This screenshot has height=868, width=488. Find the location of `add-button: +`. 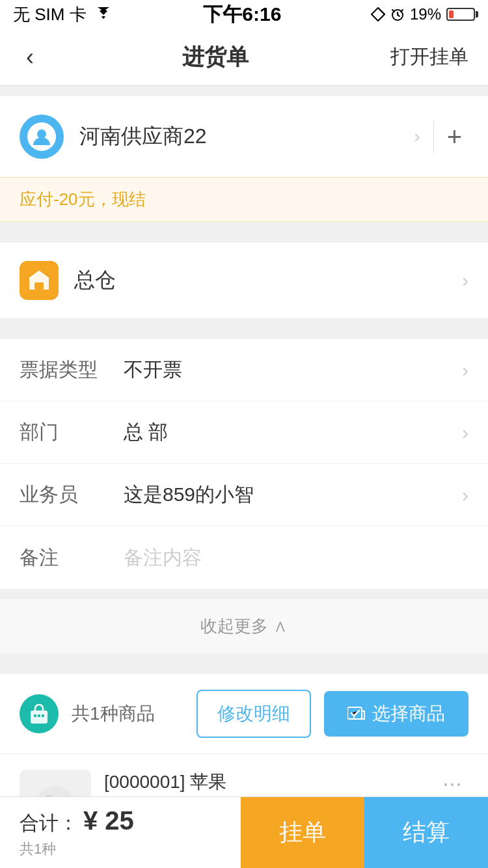

add-button: + is located at coordinates (454, 137).